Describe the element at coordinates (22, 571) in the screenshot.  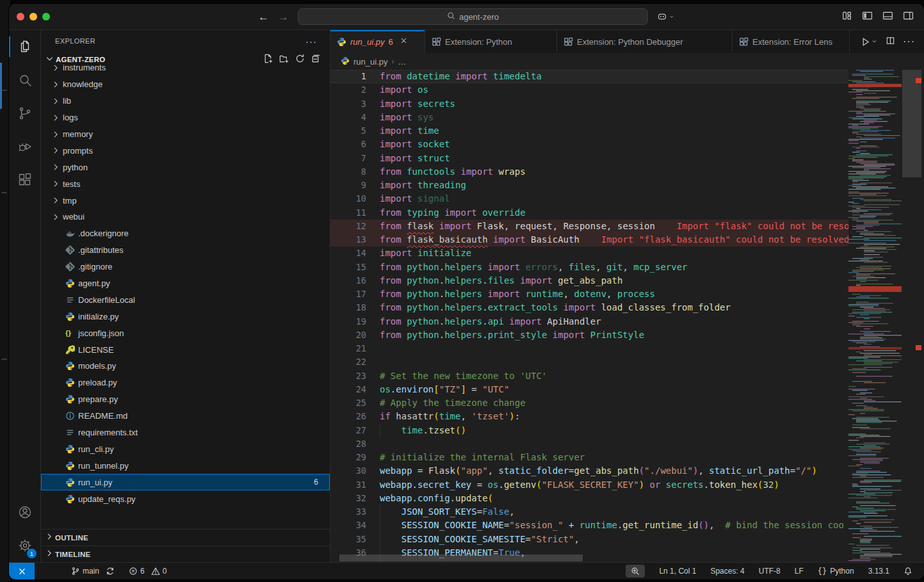
I see `remote-indicator-button` at that location.